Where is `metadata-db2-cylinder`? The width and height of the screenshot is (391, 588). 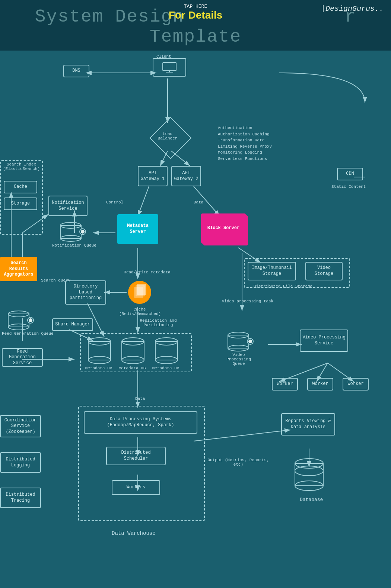 metadata-db2-cylinder is located at coordinates (133, 353).